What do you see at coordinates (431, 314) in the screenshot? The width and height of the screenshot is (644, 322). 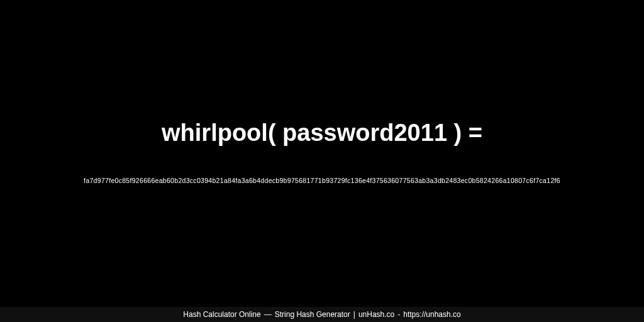 I see `footer-site-url: https://unhash.co` at bounding box center [431, 314].